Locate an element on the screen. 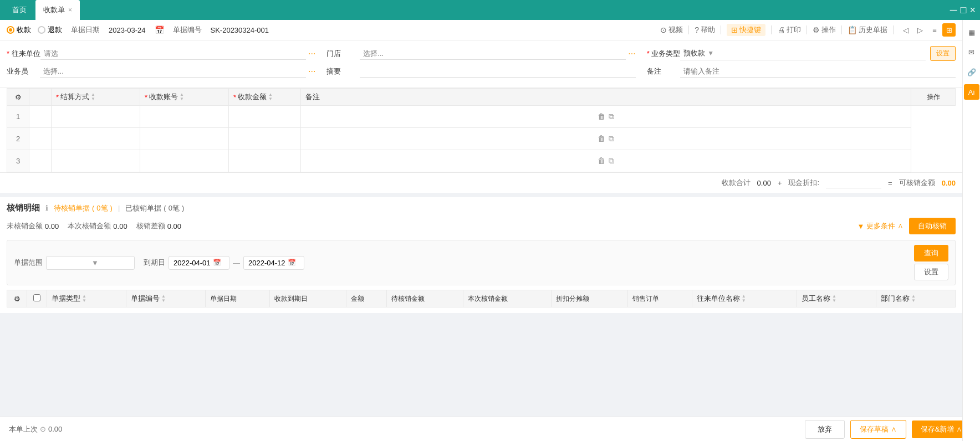 This screenshot has height=441, width=980. maximize-icon: □ is located at coordinates (963, 10).